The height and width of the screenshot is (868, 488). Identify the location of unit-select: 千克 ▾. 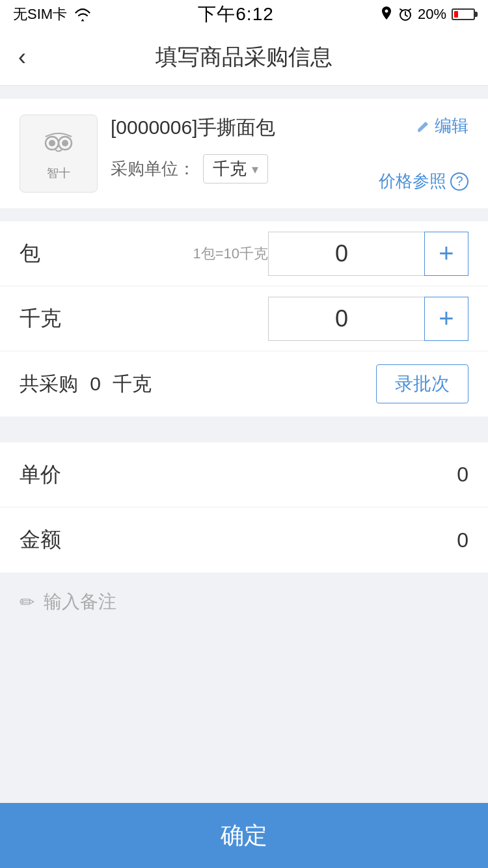
(236, 169).